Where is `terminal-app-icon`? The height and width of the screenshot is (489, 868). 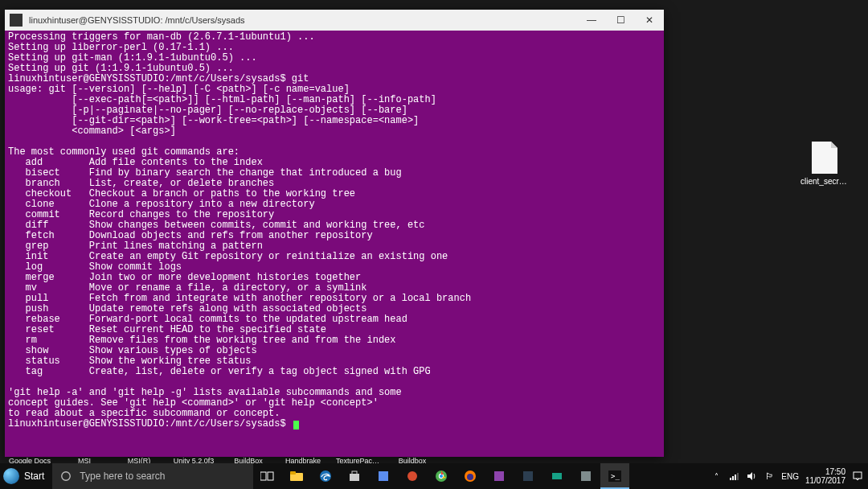 terminal-app-icon is located at coordinates (16, 20).